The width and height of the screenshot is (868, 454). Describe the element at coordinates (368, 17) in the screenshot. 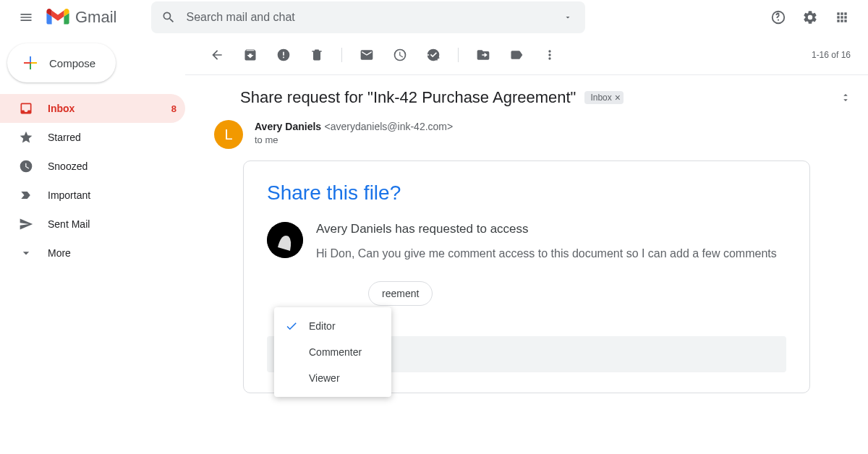

I see `search-input` at that location.